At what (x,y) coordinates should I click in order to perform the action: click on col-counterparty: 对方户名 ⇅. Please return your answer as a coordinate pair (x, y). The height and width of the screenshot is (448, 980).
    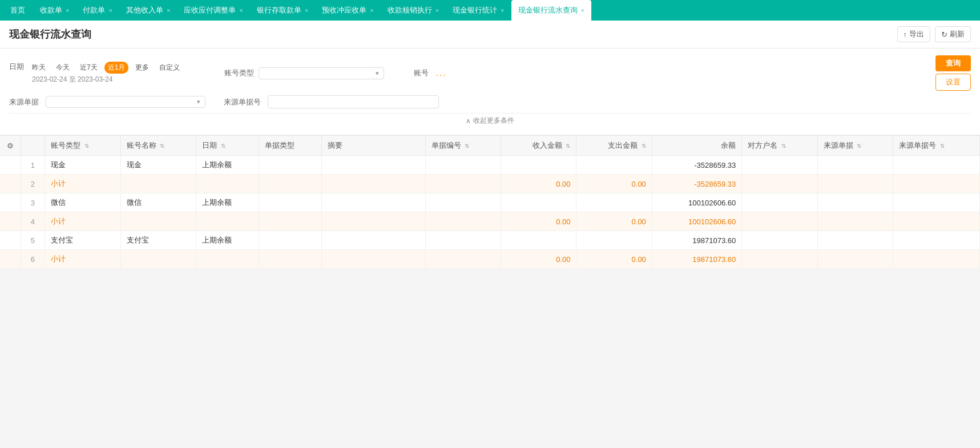
    Looking at the image, I should click on (780, 146).